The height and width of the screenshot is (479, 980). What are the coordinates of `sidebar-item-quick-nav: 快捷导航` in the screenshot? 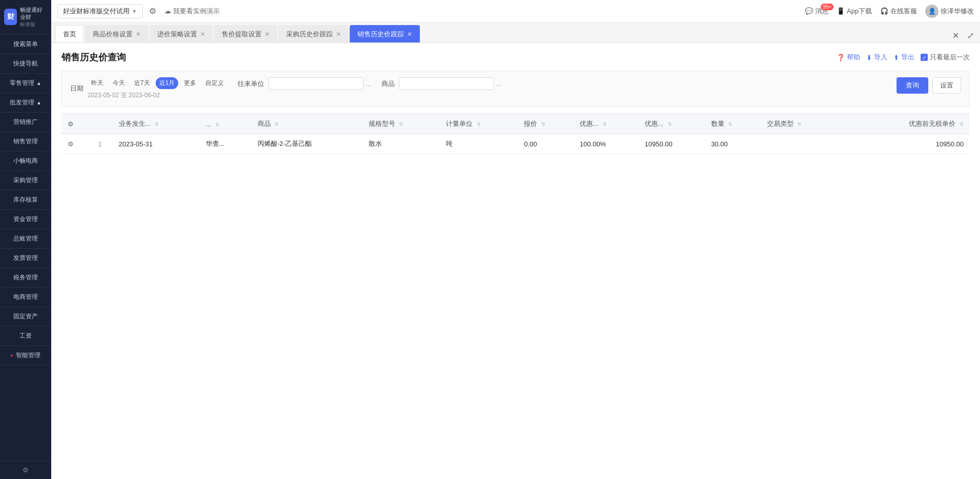 It's located at (26, 64).